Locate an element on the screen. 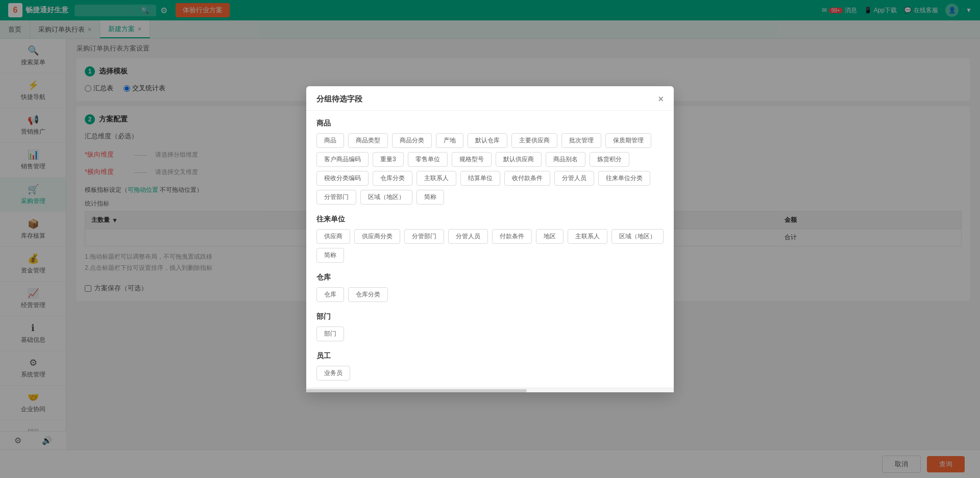 The image size is (980, 478). field-party-dept: 分管部门 is located at coordinates (424, 237).